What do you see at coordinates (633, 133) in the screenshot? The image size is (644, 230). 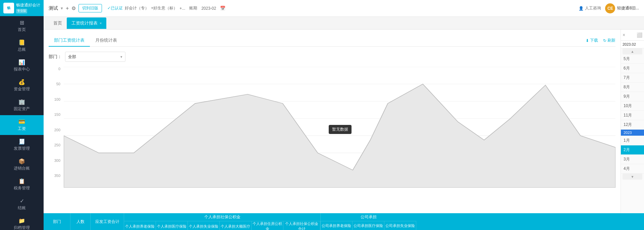 I see `month-item-8: 2023` at bounding box center [633, 133].